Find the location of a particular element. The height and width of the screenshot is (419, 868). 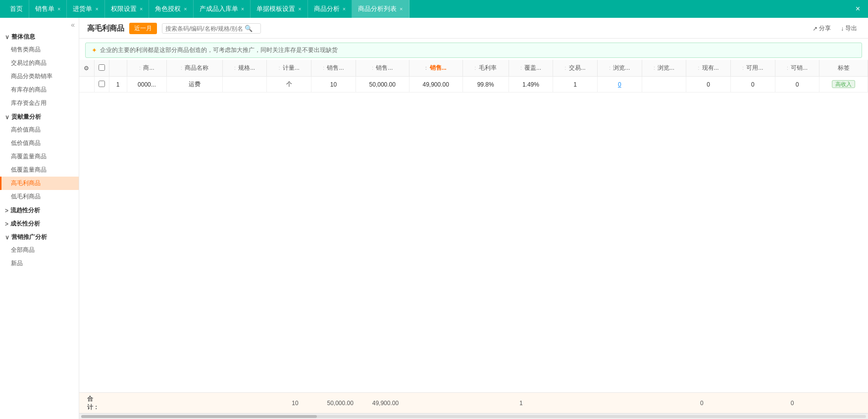

share-button: ↗ 分享 is located at coordinates (822, 29).